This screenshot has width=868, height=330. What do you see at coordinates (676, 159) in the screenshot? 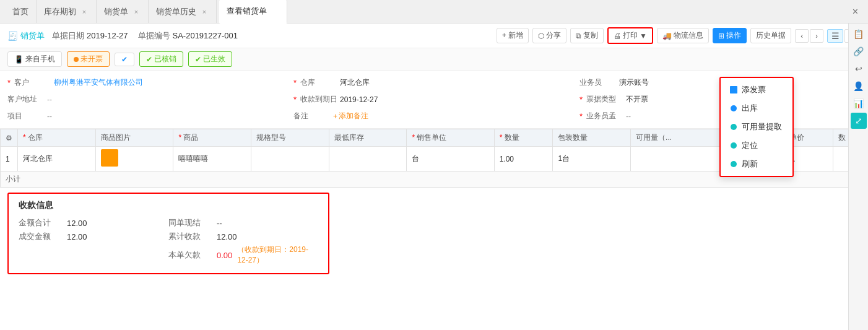
I see `row-available` at bounding box center [676, 159].